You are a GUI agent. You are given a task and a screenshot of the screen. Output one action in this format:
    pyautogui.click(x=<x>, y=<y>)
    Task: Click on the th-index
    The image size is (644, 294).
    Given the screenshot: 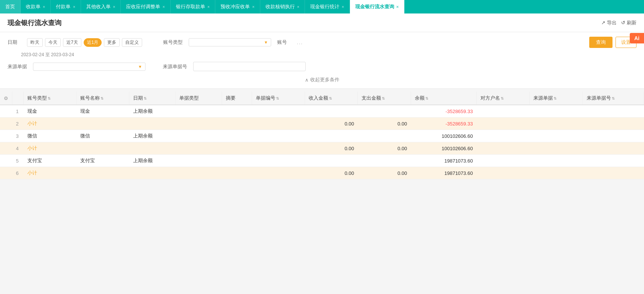 What is the action you would take?
    pyautogui.click(x=18, y=98)
    